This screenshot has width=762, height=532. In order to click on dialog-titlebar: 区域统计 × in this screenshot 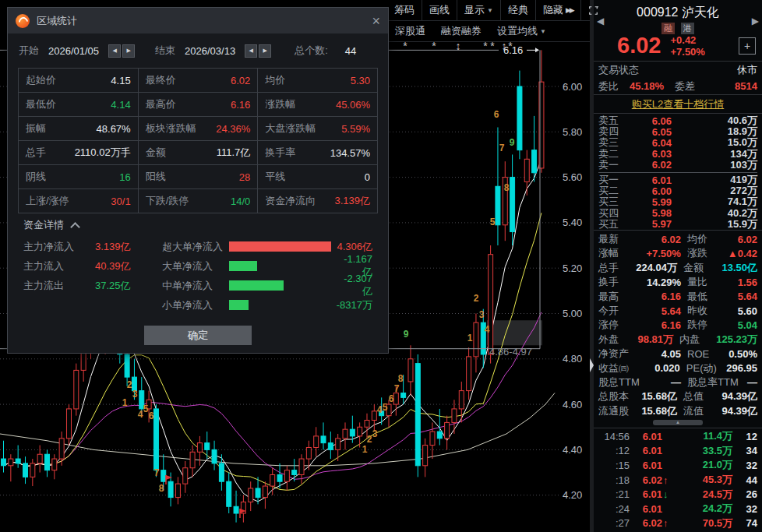, I will do `click(198, 20)`.